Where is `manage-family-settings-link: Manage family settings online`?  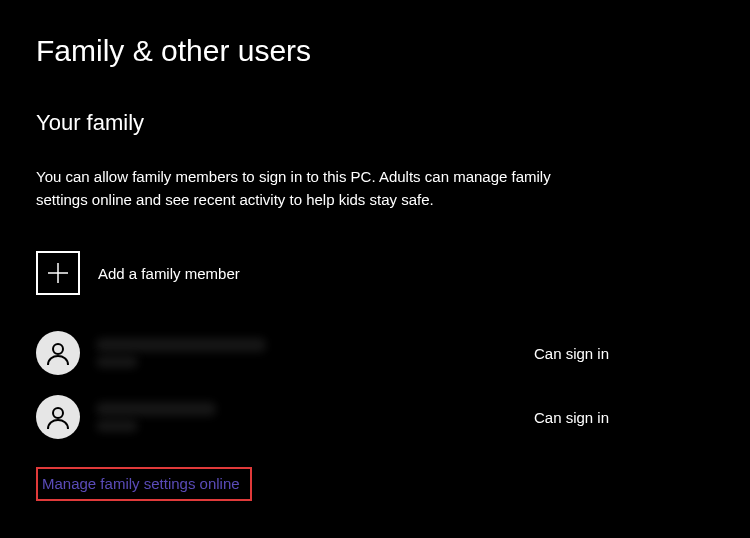 manage-family-settings-link: Manage family settings online is located at coordinates (141, 484).